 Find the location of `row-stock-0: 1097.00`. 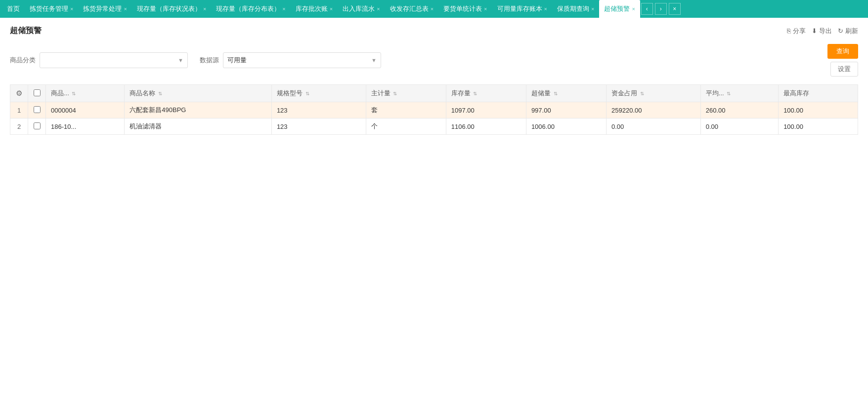

row-stock-0: 1097.00 is located at coordinates (486, 111).